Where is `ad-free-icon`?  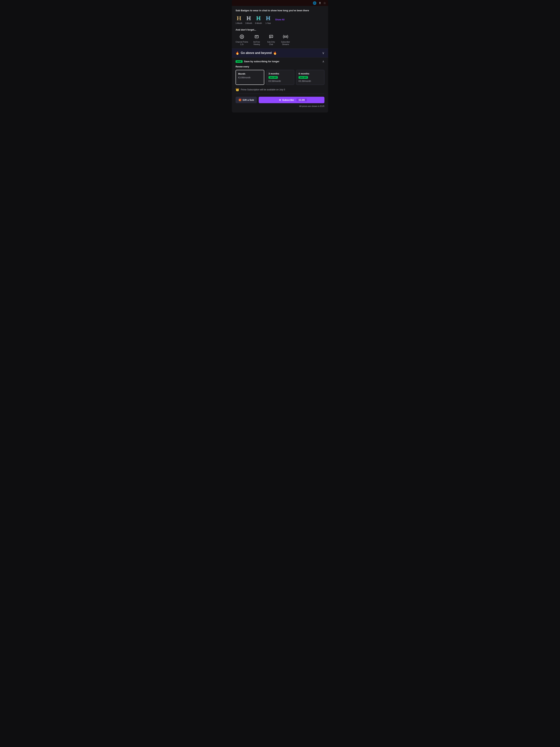 ad-free-icon is located at coordinates (257, 36).